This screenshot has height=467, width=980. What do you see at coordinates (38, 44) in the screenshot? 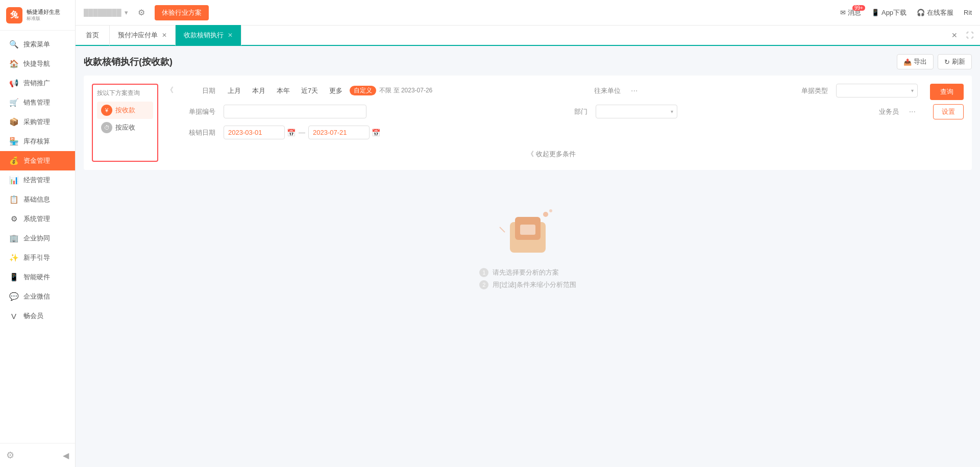
I see `sidebar-item-搜索菜单: 🔍 搜索菜单` at bounding box center [38, 44].